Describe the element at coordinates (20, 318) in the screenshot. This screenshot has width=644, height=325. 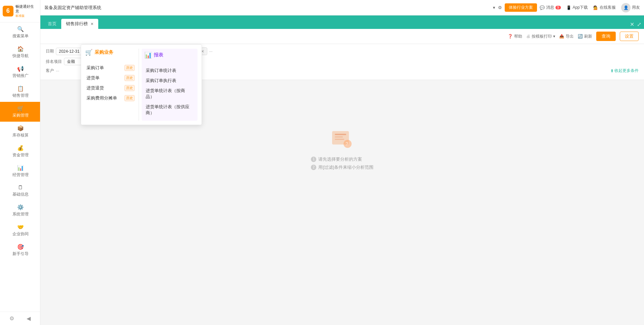
I see `sidebar-footer: ⚙ ◀` at that location.